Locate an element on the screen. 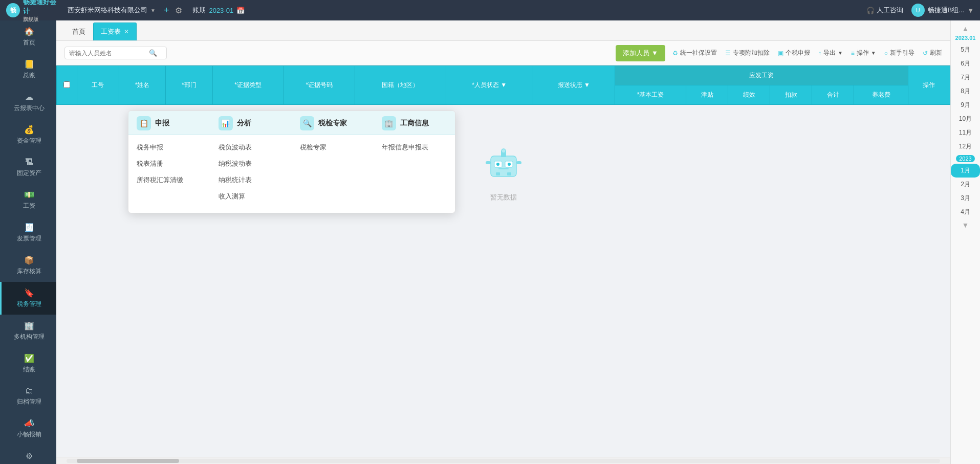 The height and width of the screenshot is (464, 980). tax-report-icon: ▣ is located at coordinates (781, 53).